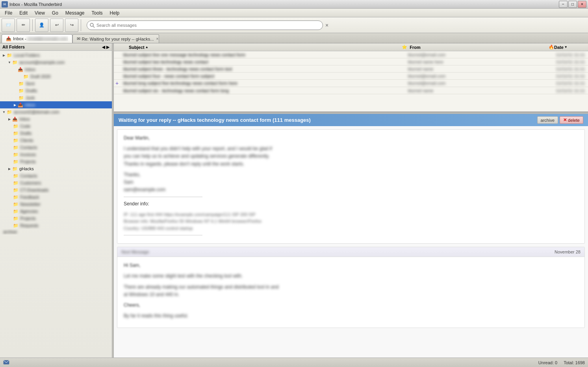 This screenshot has width=588, height=367. What do you see at coordinates (56, 62) in the screenshot?
I see `folder-account1: ▼ 📁 account@example.com` at bounding box center [56, 62].